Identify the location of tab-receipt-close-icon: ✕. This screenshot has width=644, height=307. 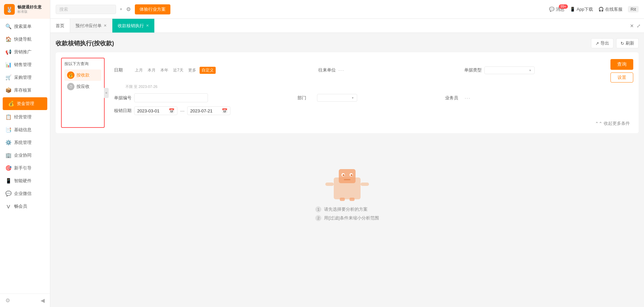
(148, 25).